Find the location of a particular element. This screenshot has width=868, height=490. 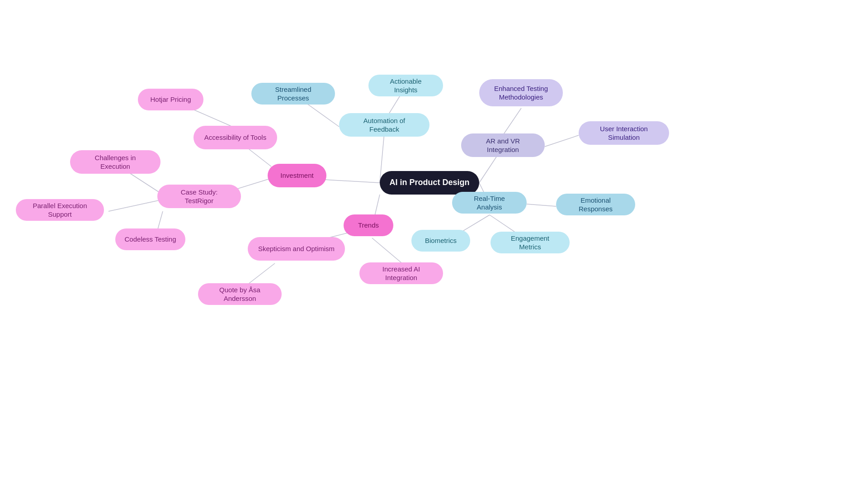

accessibility-node: Accessibility of Tools is located at coordinates (235, 138).